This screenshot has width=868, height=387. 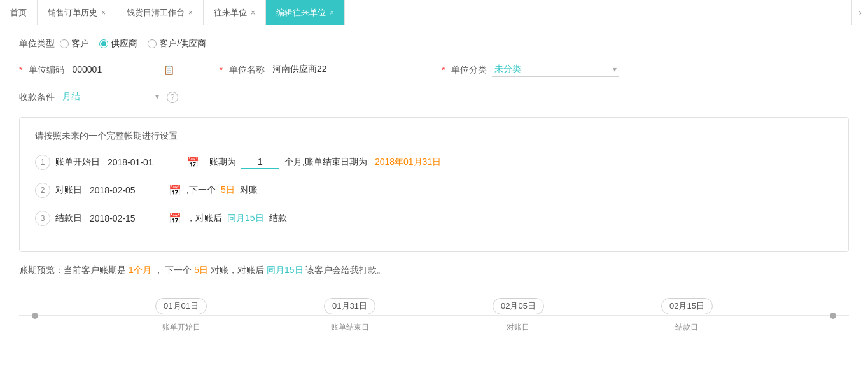 What do you see at coordinates (181, 327) in the screenshot?
I see `timeline-label-1: 账单开始日` at bounding box center [181, 327].